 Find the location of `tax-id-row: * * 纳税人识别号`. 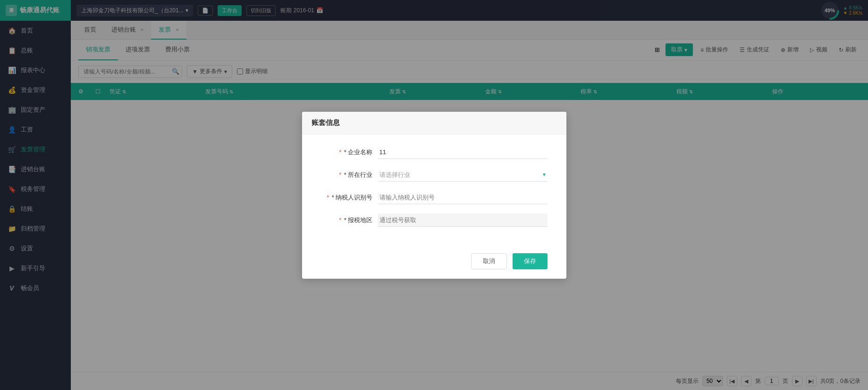

tax-id-row: * * 纳税人识别号 is located at coordinates (434, 198).